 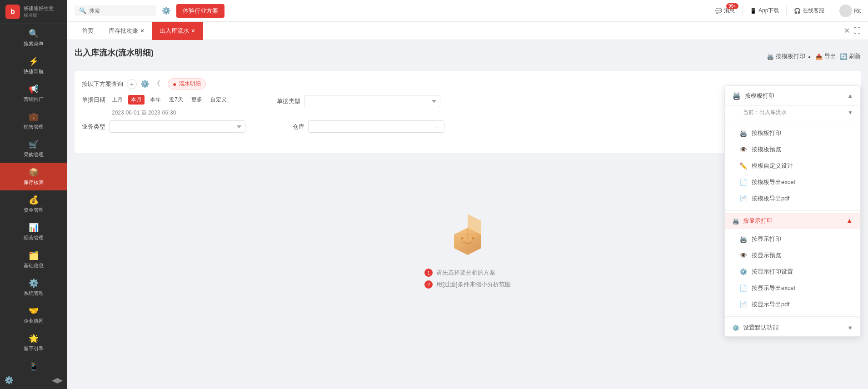 What do you see at coordinates (9, 380) in the screenshot?
I see `settings-bottom-icon: ⚙️` at bounding box center [9, 380].